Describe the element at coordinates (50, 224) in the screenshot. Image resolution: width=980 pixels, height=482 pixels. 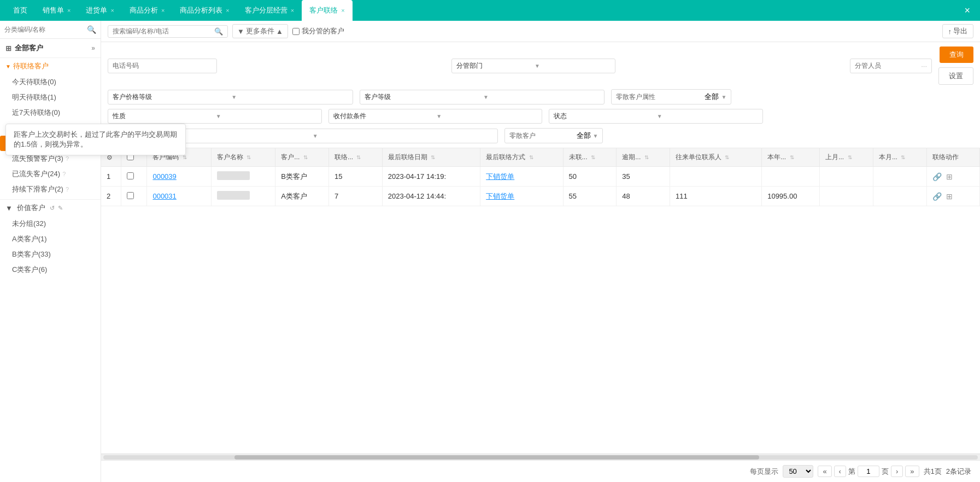
I see `sidebar-item-unclassified: 未分组(32)` at that location.